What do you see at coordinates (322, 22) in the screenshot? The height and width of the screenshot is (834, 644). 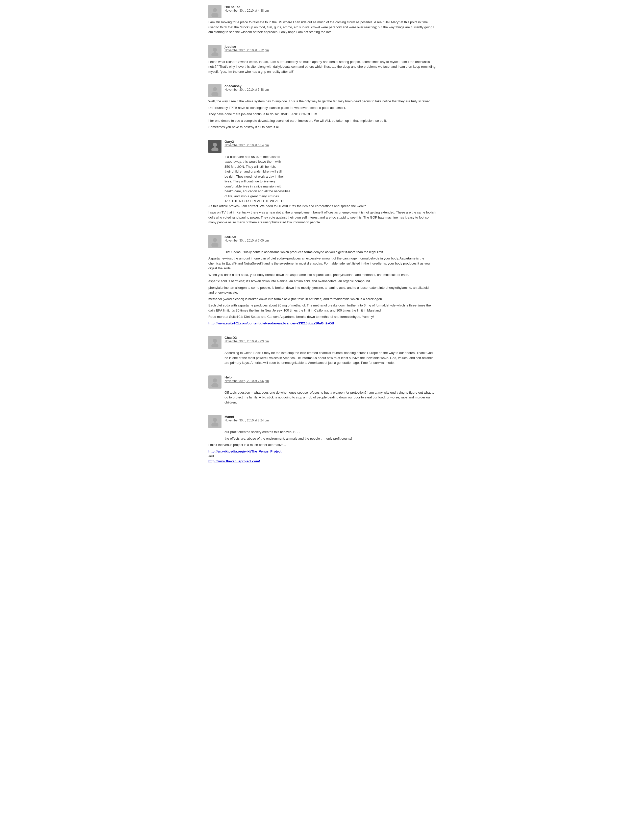 I see `comment-block: H8TheFed November 30th, 2010 at 4:38 pm …` at bounding box center [322, 22].